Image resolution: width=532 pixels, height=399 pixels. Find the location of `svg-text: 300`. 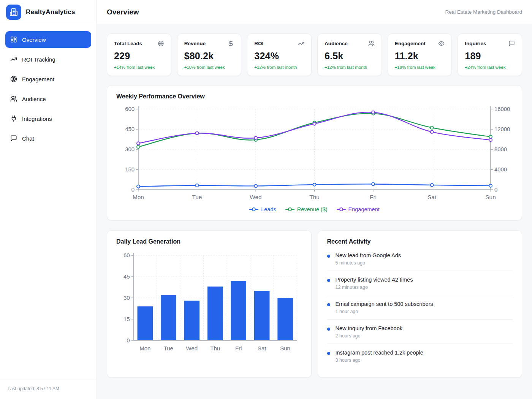

svg-text: 300 is located at coordinates (130, 149).